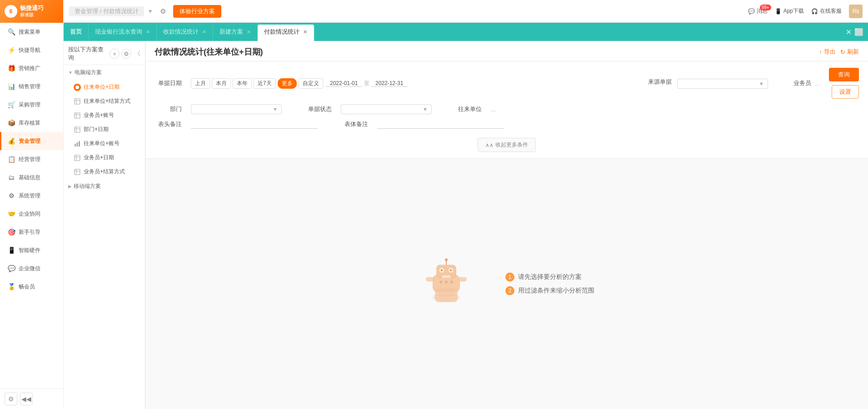 Image resolution: width=868 pixels, height=409 pixels. Describe the element at coordinates (32, 11) in the screenshot. I see `sidebar-header: 6 畅捷通巧 标准版` at that location.